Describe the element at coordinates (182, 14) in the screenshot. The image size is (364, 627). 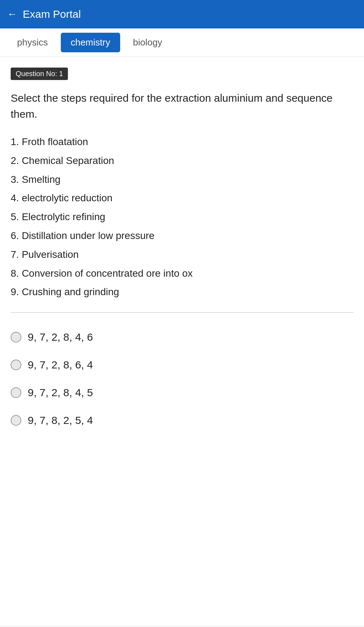
I see `app-header: ← Exam Portal` at that location.